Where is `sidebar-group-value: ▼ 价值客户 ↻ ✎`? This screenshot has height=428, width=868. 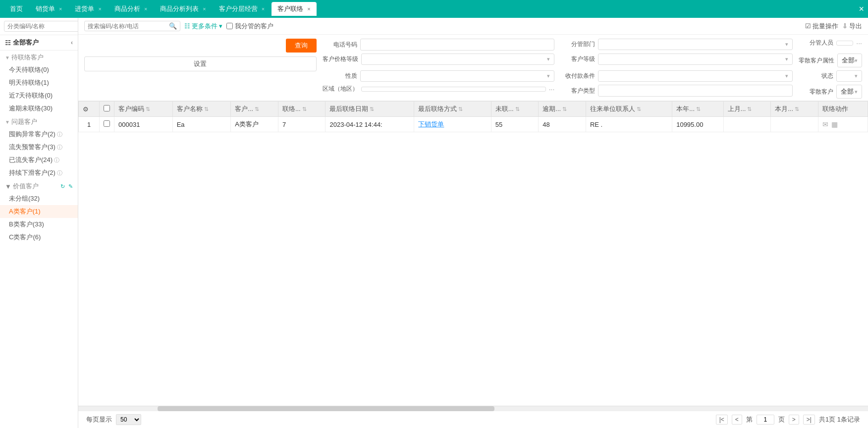 sidebar-group-value: ▼ 价值客户 ↻ ✎ is located at coordinates (39, 186).